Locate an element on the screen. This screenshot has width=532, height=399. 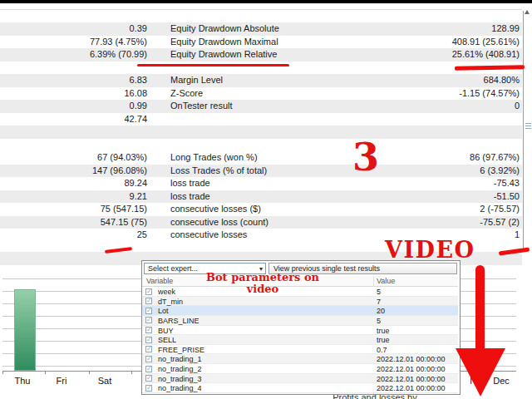
stat-label: Z-Score is located at coordinates (266, 94).